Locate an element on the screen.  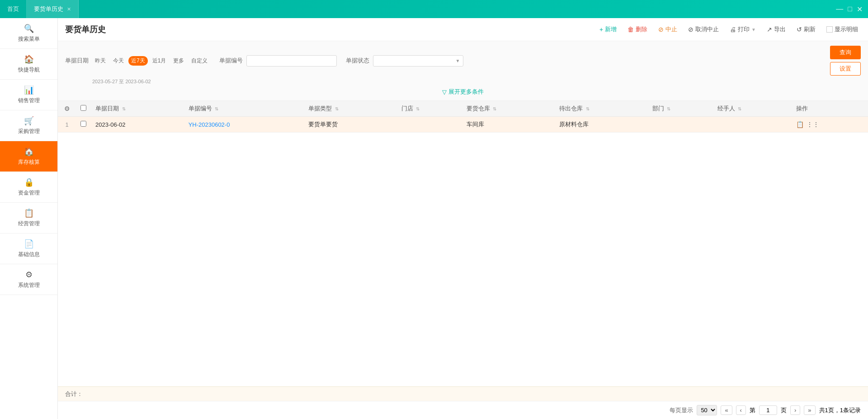
minimize-button: — is located at coordinates (840, 9).